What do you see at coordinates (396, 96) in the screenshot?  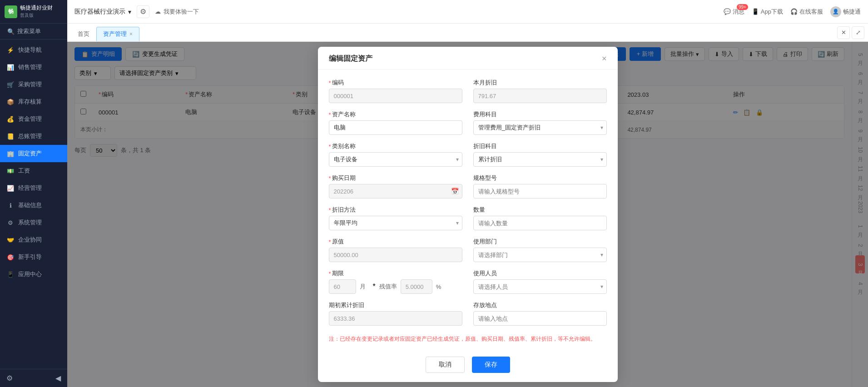 I see `code-input` at bounding box center [396, 96].